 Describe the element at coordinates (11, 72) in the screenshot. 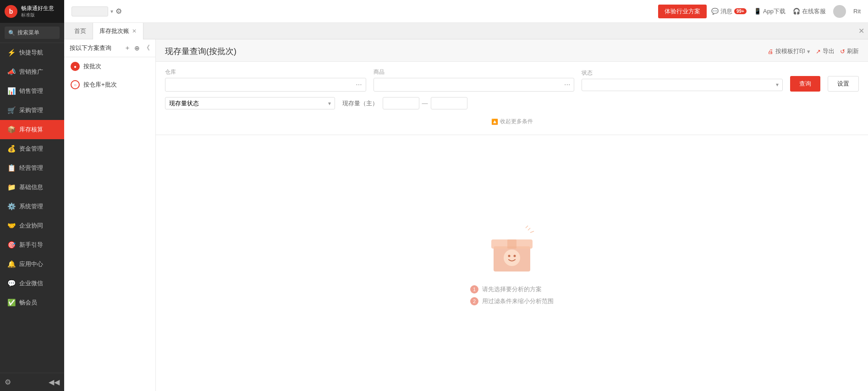

I see `marketing-icon: 📣` at that location.